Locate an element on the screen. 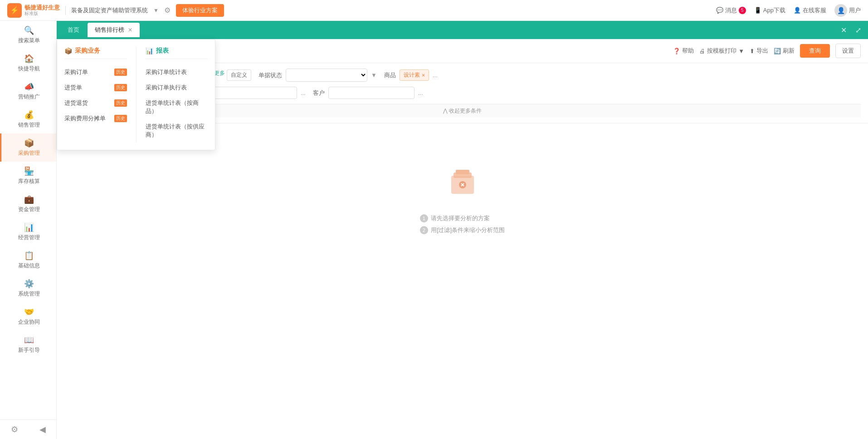 This screenshot has width=868, height=439. shortcut-custom: 自定义 is located at coordinates (239, 75).